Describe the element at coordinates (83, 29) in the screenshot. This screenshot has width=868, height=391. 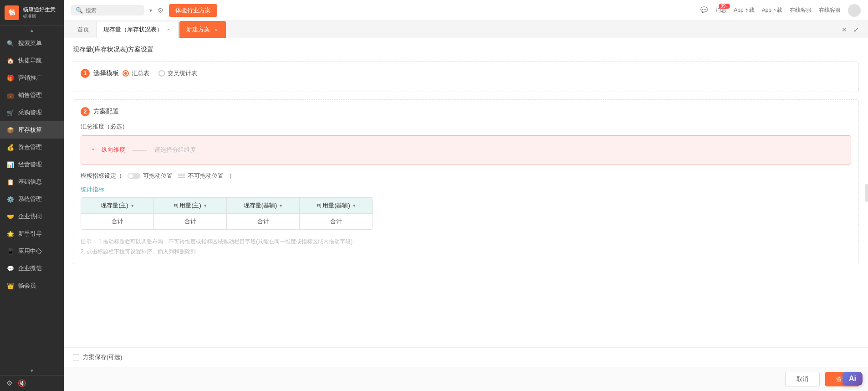
I see `tab-home: 首页` at that location.